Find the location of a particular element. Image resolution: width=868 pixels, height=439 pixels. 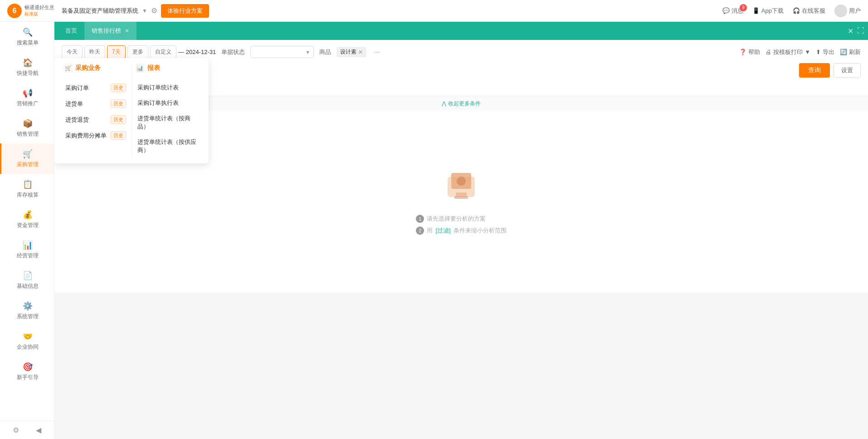

empty-illustration is located at coordinates (461, 186).